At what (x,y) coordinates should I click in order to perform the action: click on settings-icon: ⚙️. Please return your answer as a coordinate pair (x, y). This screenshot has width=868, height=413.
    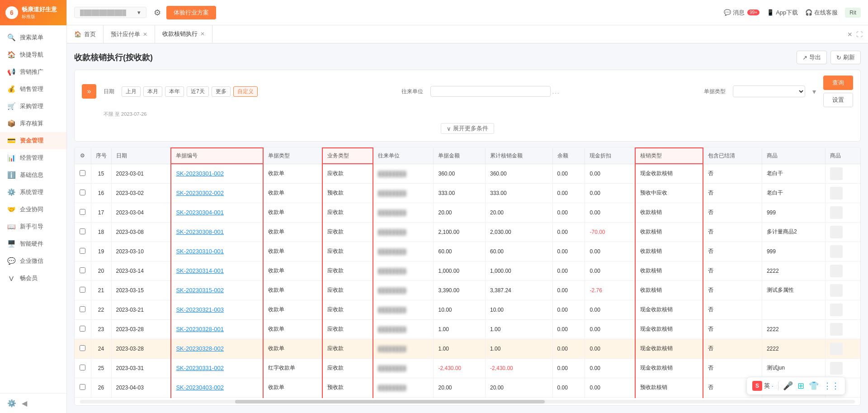
    Looking at the image, I should click on (12, 404).